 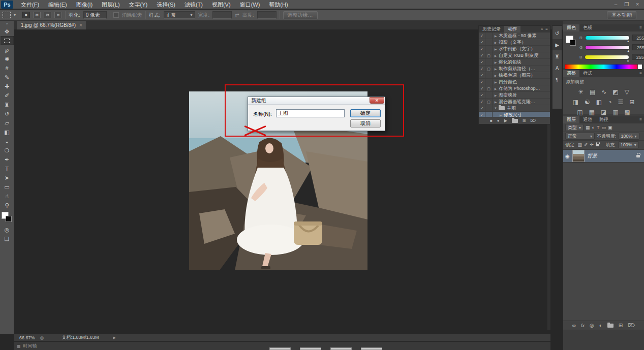 What do you see at coordinates (525, 121) in the screenshot?
I see `new-action-icon: ⊞` at bounding box center [525, 121].